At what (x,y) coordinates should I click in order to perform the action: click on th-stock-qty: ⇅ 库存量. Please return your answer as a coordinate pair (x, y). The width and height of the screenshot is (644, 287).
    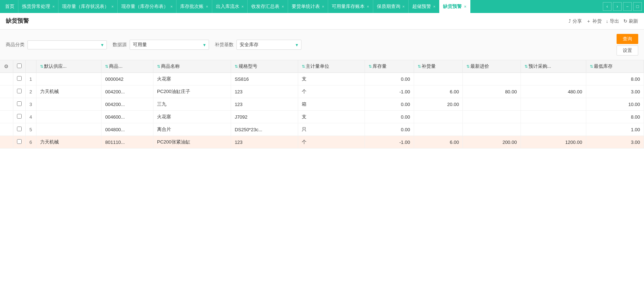
    Looking at the image, I should click on (389, 66).